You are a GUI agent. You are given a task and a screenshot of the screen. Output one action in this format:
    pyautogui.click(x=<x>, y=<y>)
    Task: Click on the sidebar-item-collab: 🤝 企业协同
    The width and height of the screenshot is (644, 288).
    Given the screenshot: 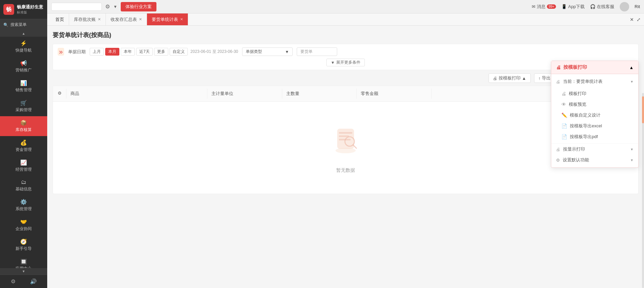 What is the action you would take?
    pyautogui.click(x=24, y=225)
    